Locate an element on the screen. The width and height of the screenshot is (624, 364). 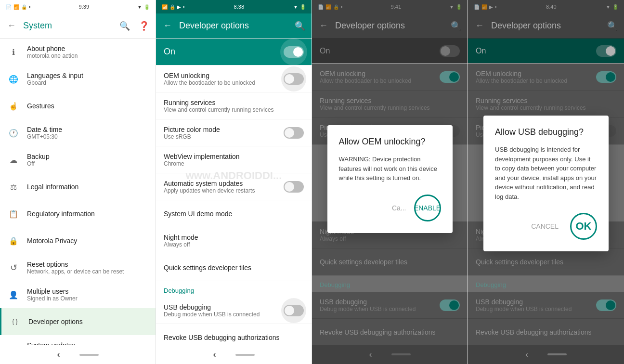
enable-circle: Enable is located at coordinates (428, 208).